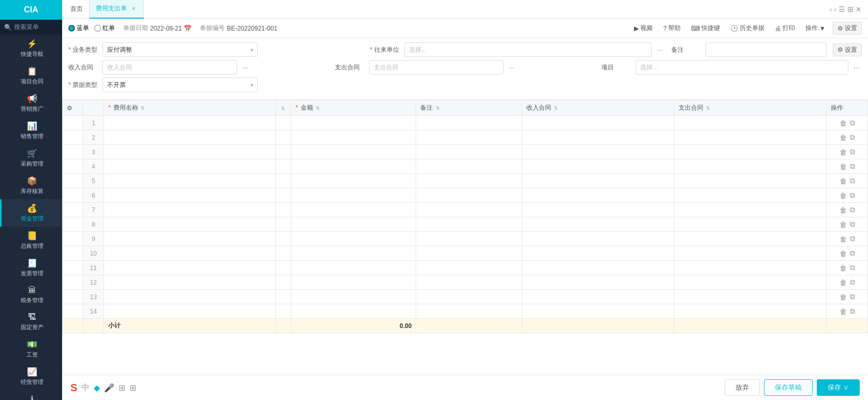 The height and width of the screenshot is (400, 868). Describe the element at coordinates (847, 28) in the screenshot. I see `settings-button: ⚙ 设置` at that location.